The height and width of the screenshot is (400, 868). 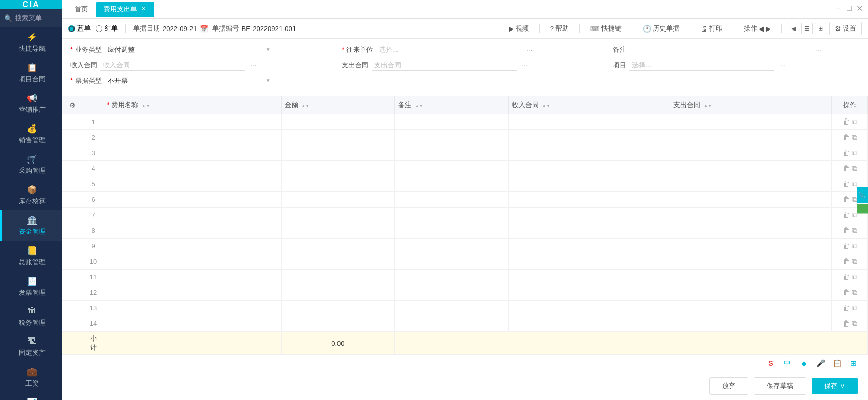 I want to click on ops-button: 操作 ◀ ▶, so click(x=757, y=28).